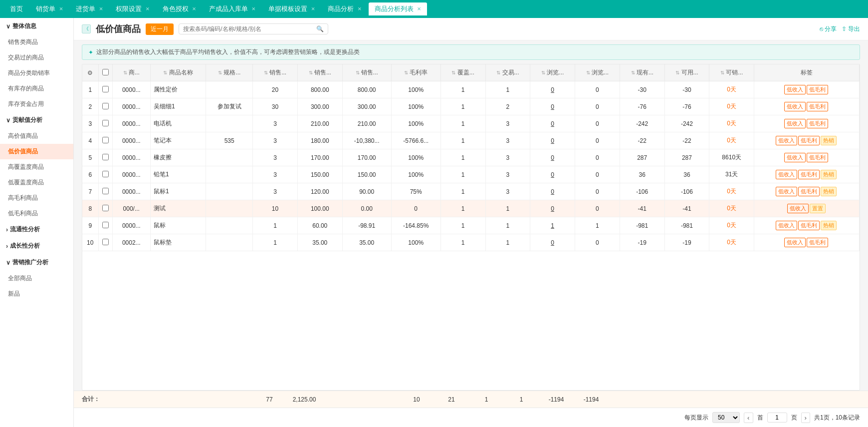 The image size is (868, 427). What do you see at coordinates (806, 418) in the screenshot?
I see `next-page-button: ›` at bounding box center [806, 418].